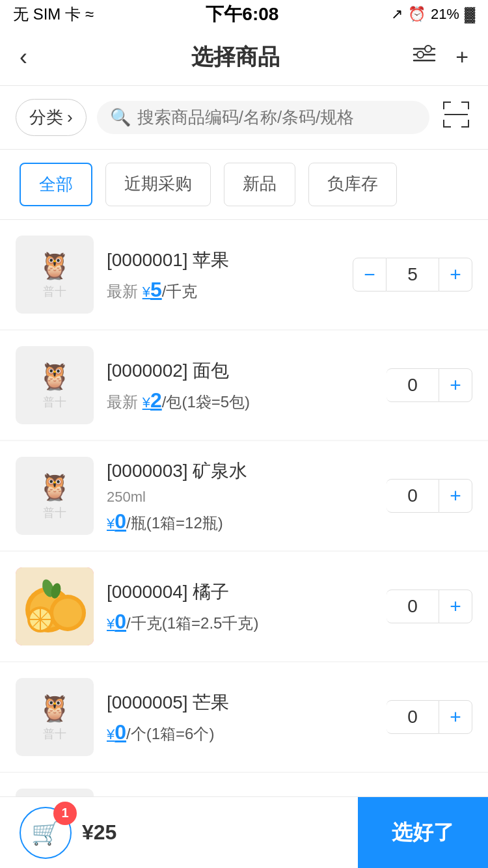 The width and height of the screenshot is (488, 868). I want to click on product-info-p5: [0000005] 芒果 ¥0/个(1箱=6个), so click(240, 717).